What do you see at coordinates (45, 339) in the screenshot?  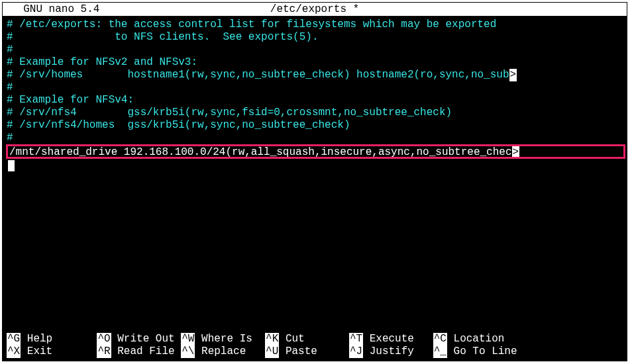 I see `help-shortcut: ^G Help` at bounding box center [45, 339].